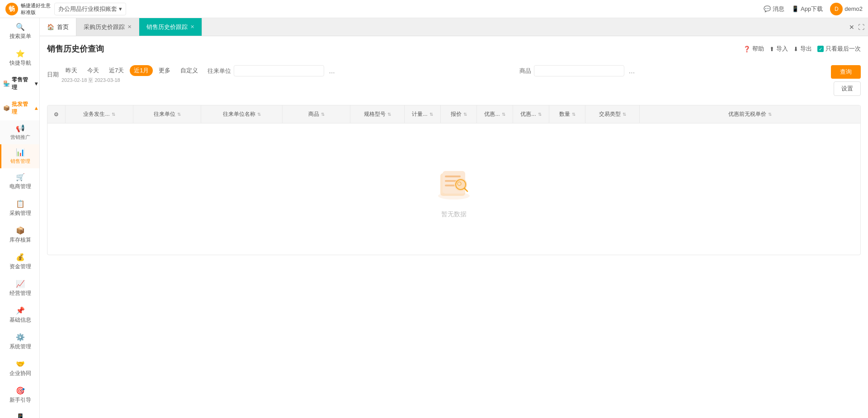  What do you see at coordinates (193, 27) in the screenshot?
I see `tab-sales-history-close: ✕` at bounding box center [193, 27].